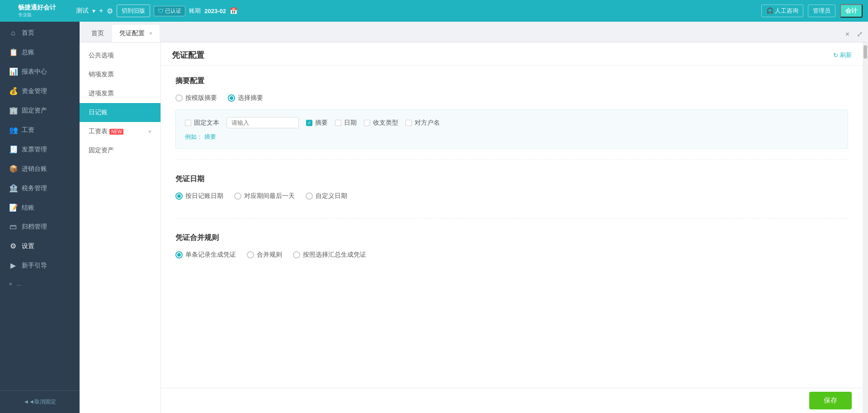 Image resolution: width=868 pixels, height=413 pixels. Describe the element at coordinates (40, 227) in the screenshot. I see `sidebar-item-archive: 🗃 归档管理` at that location.